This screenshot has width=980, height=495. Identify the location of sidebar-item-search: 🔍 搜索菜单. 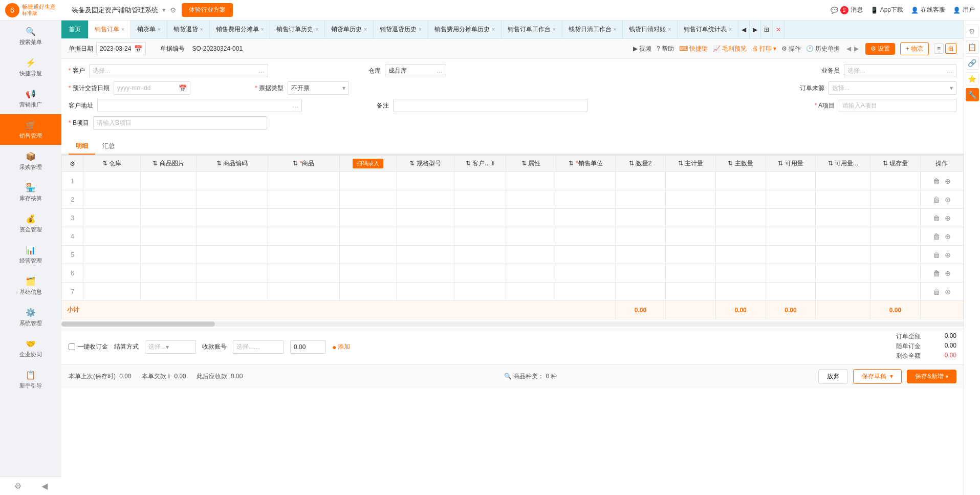
(31, 36).